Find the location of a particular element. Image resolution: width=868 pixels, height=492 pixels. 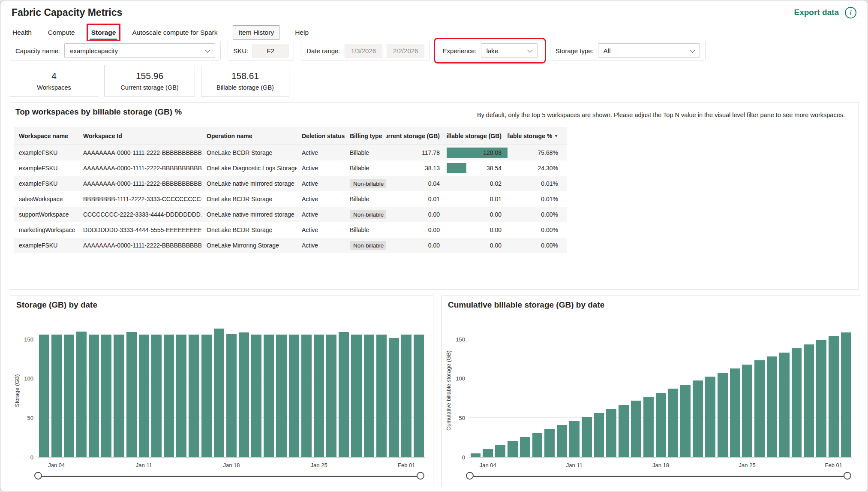

tab-item-history: Item History is located at coordinates (256, 33).